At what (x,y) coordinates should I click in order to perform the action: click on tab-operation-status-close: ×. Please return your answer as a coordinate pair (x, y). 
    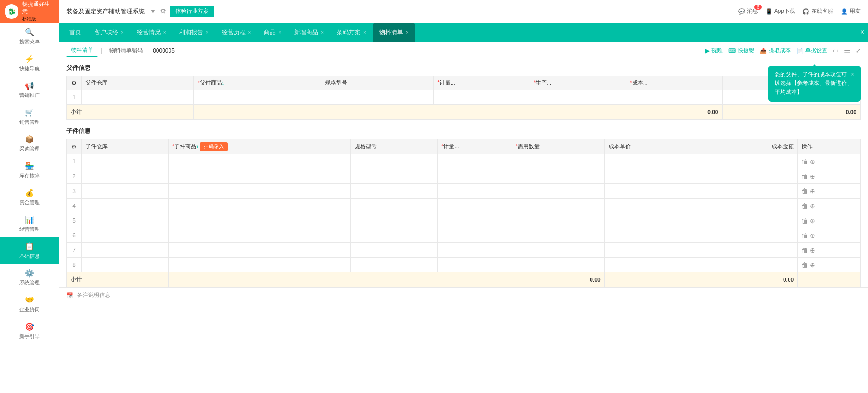
    Looking at the image, I should click on (165, 32).